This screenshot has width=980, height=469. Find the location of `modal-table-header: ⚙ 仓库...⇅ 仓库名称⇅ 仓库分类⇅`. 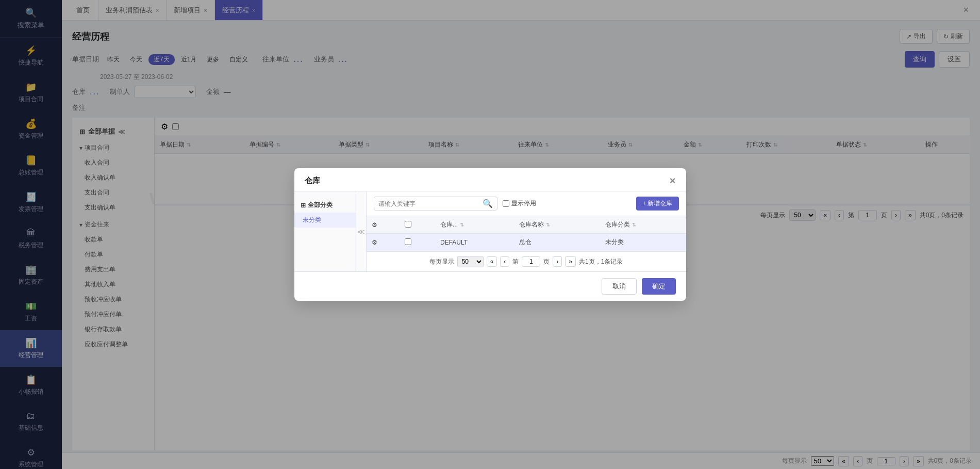

modal-table-header: ⚙ 仓库...⇅ 仓库名称⇅ 仓库分类⇅ is located at coordinates (526, 225).